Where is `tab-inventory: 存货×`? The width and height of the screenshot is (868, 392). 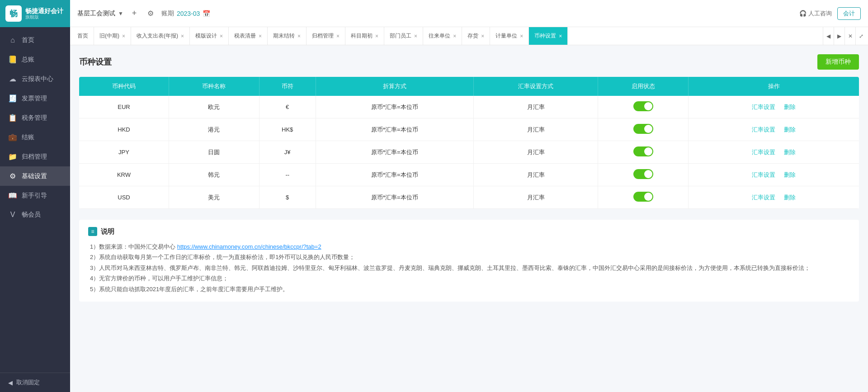 tab-inventory: 存货× is located at coordinates (476, 36).